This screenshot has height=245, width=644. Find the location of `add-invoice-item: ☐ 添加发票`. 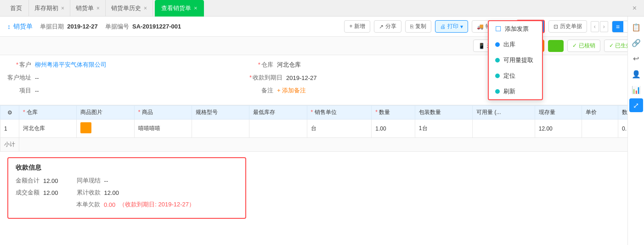

add-invoice-item: ☐ 添加发票 is located at coordinates (515, 29).